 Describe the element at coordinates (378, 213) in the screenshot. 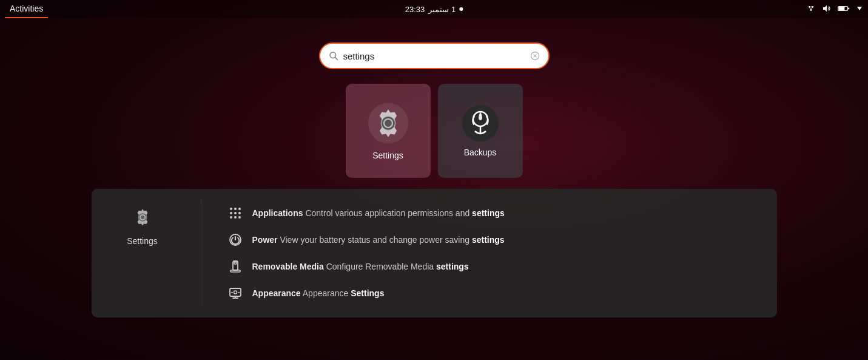

I see `result-applications-text: Applications Control various application…` at that location.